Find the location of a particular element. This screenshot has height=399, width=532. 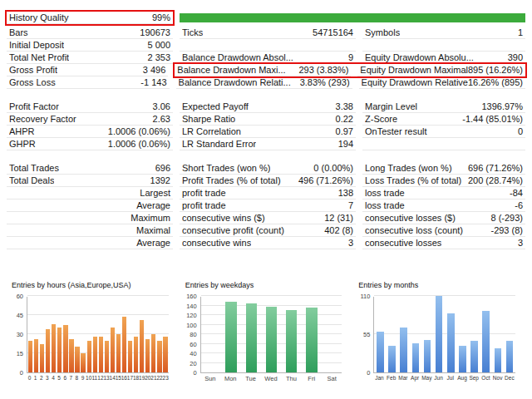

bar-Jan is located at coordinates (380, 352).